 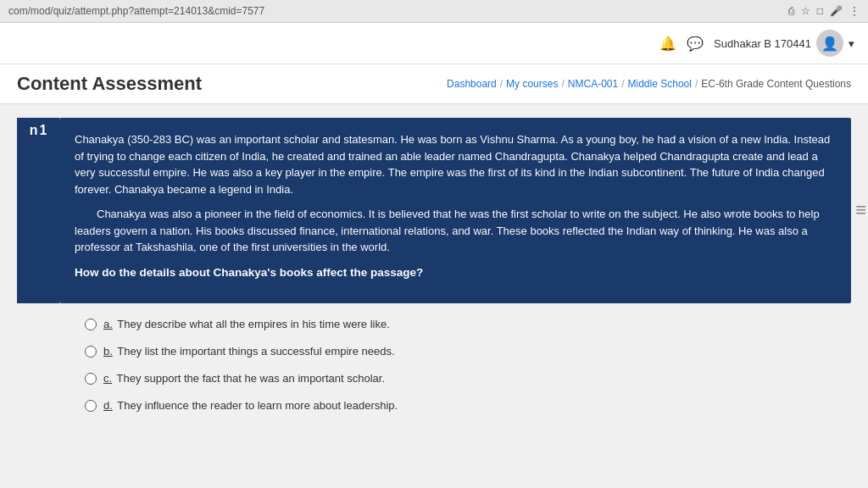 I want to click on browser-icons: ⎙ ☆ □ 🎤 ⋮, so click(x=824, y=11).